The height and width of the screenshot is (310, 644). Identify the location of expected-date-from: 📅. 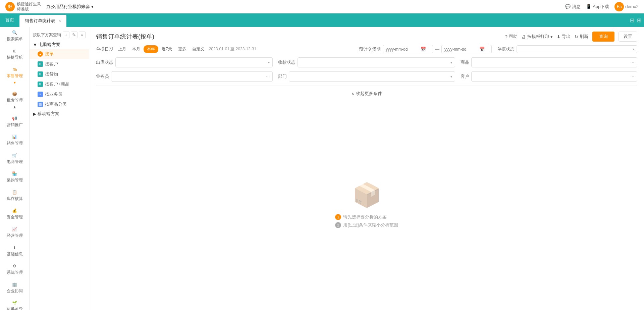
(408, 49).